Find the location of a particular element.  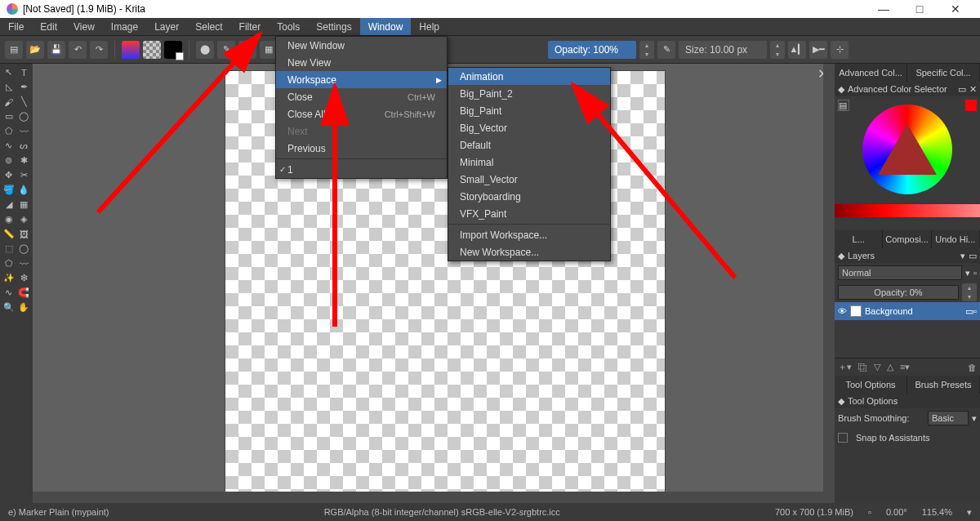

menu-filter: Filter is located at coordinates (250, 26).